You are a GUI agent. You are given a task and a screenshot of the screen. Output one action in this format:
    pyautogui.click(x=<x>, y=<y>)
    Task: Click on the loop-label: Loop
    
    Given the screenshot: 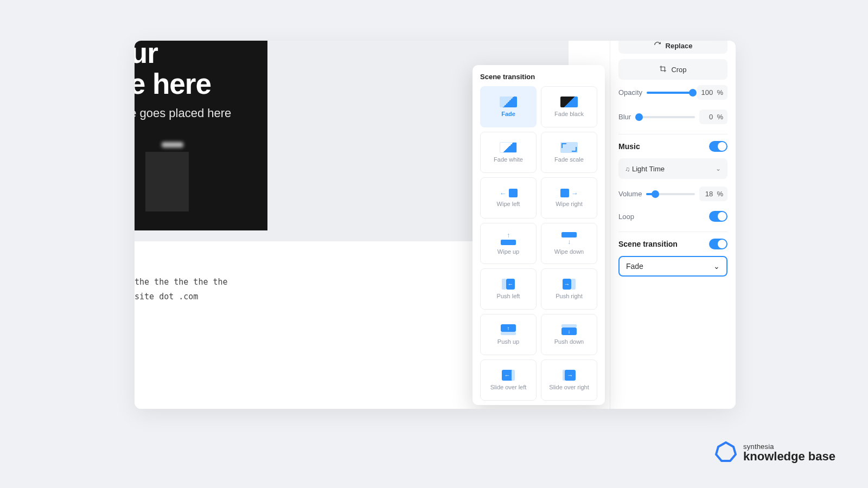 What is the action you would take?
    pyautogui.click(x=626, y=217)
    